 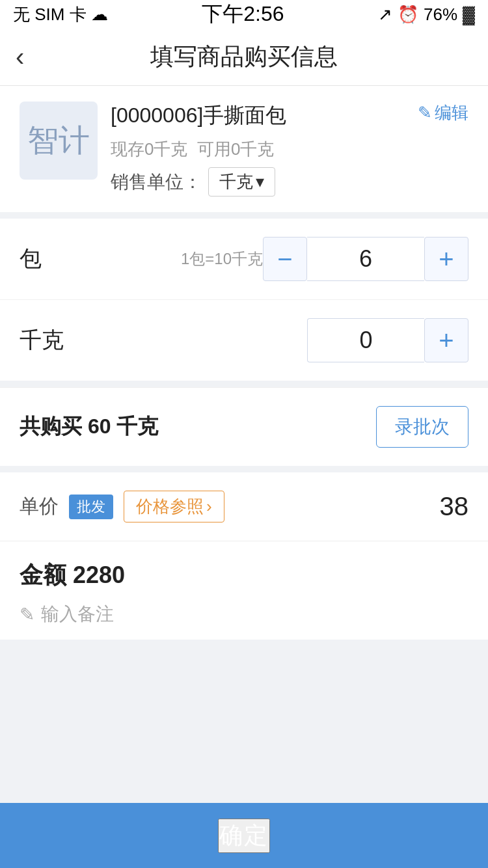 I want to click on quantity-bao-sublabel: 1包=10千克, so click(x=222, y=259).